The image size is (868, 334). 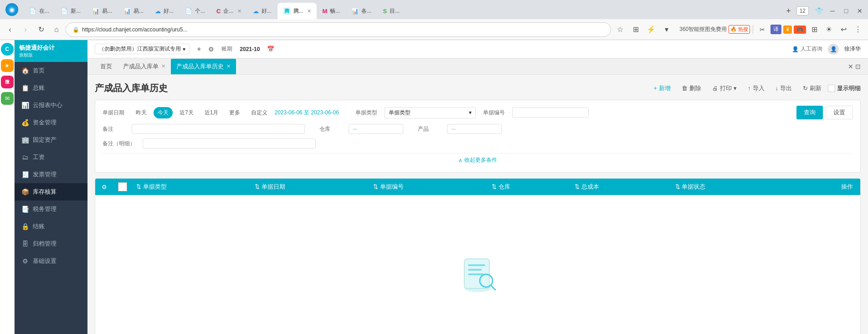 I want to click on nav-item-tax: 📑 税务管理, so click(x=51, y=209).